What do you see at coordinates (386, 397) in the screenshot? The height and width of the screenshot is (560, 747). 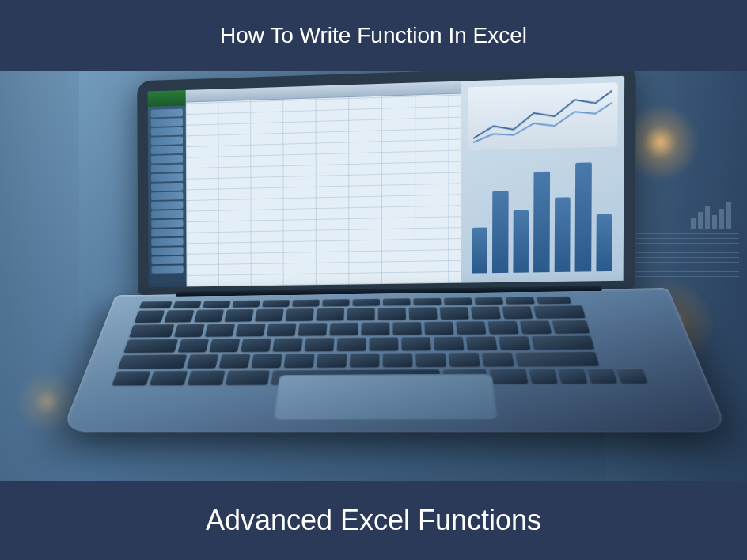 I see `laptop-trackpad` at bounding box center [386, 397].